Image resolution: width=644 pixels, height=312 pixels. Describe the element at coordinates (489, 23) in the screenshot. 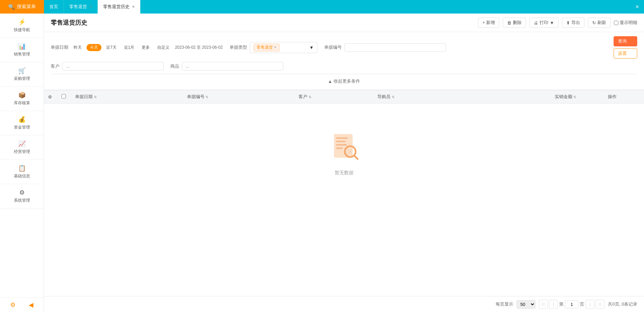

I see `new-button: + 新增` at that location.